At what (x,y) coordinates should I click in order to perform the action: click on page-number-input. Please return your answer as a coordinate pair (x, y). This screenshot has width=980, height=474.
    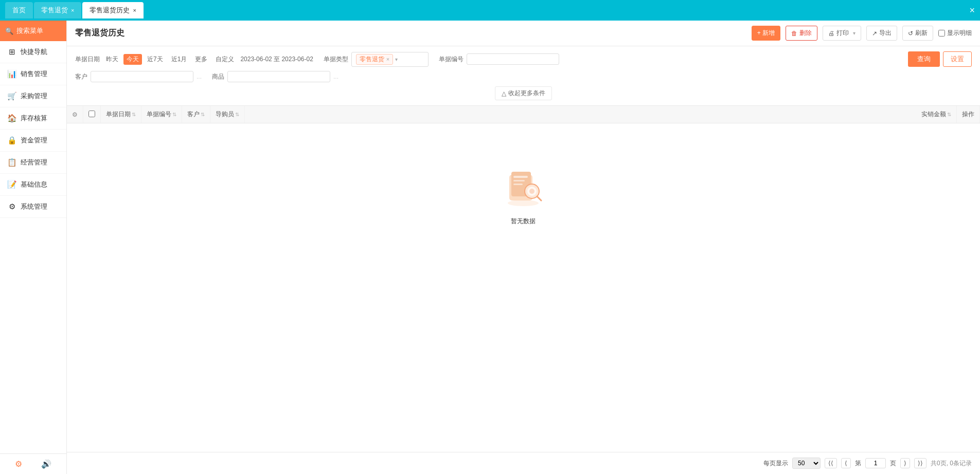
    Looking at the image, I should click on (876, 463).